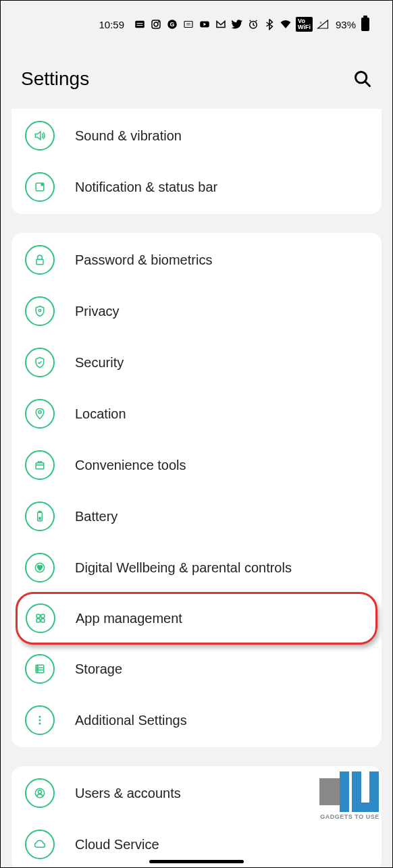 The image size is (393, 868). I want to click on item-label: Password & biometrics, so click(143, 261).